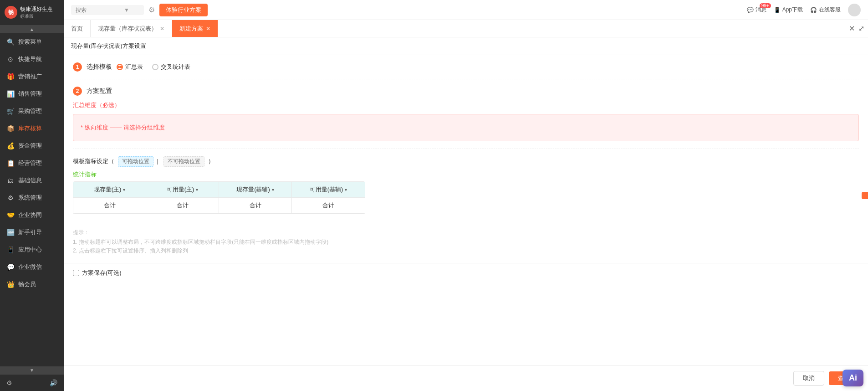 This screenshot has height=391, width=868. I want to click on sidebar-item-label: 库存核算, so click(30, 129).